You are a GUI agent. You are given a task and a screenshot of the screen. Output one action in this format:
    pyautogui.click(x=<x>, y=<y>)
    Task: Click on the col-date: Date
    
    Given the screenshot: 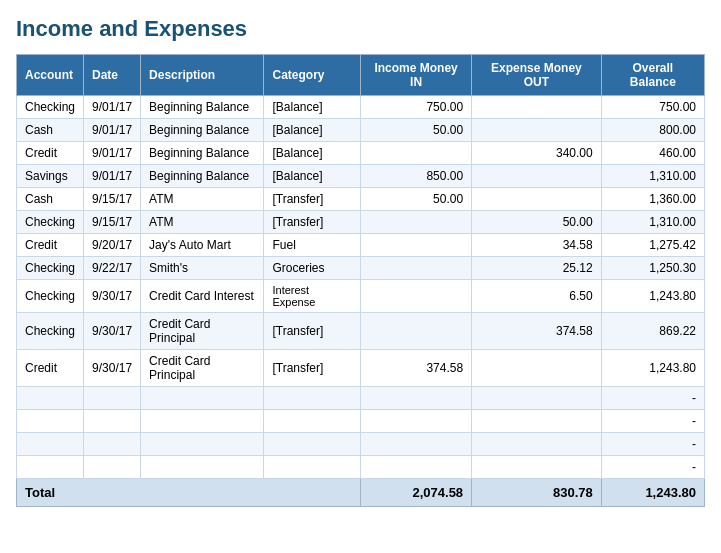 What is the action you would take?
    pyautogui.click(x=112, y=76)
    